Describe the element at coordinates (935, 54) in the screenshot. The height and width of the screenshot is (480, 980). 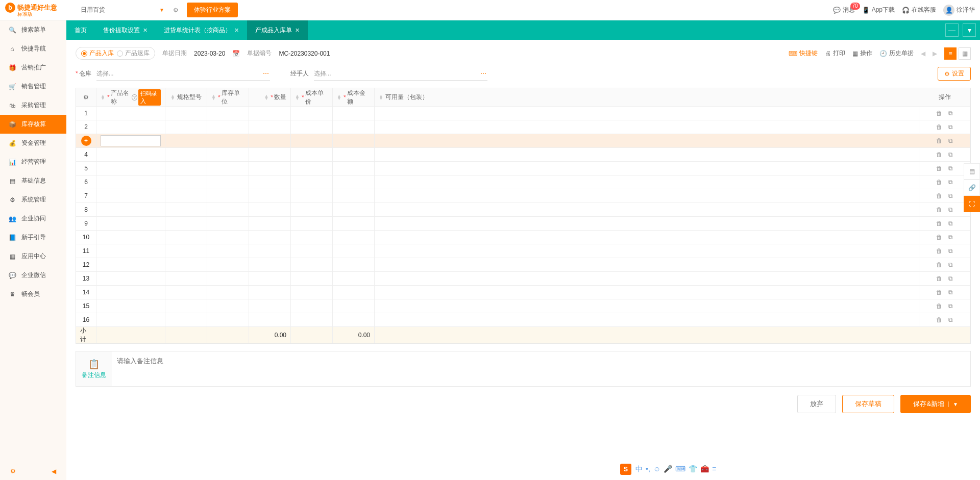
I see `next-doc-icon: ▶` at that location.